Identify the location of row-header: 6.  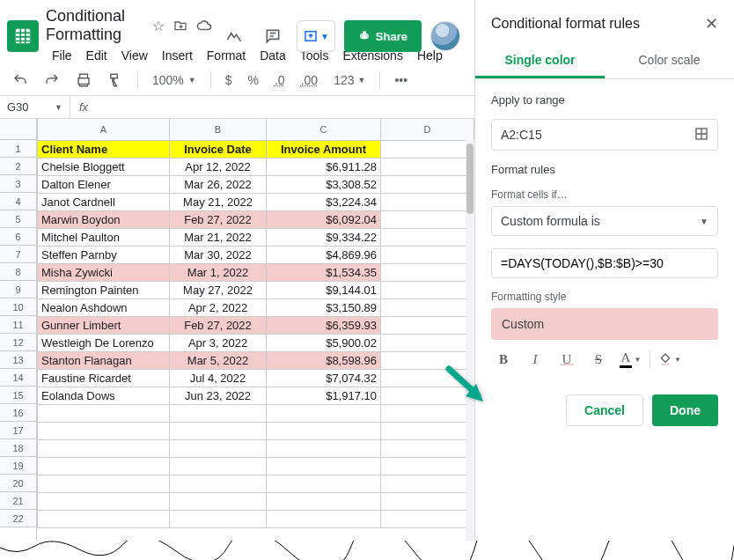
(18, 237).